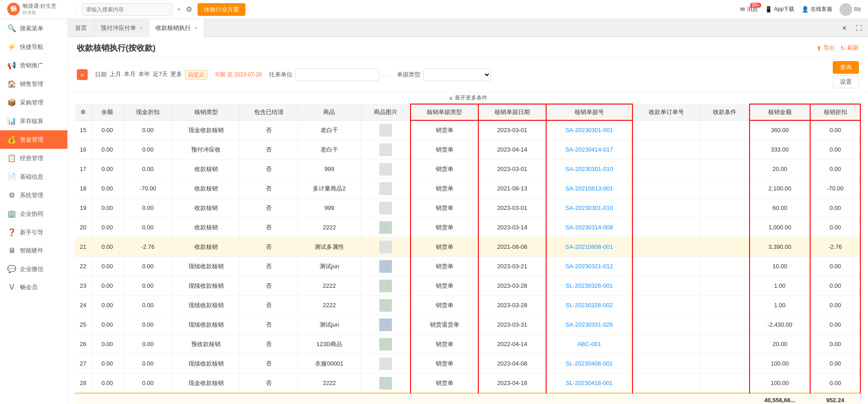 This screenshot has height=404, width=868. Describe the element at coordinates (846, 82) in the screenshot. I see `settings-btn: 设置` at that location.